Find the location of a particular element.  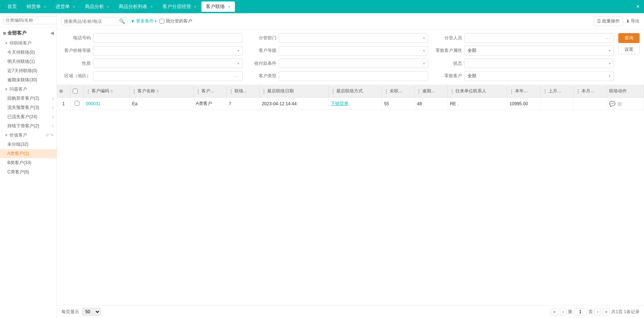

nav-sales-order: 销货单 × is located at coordinates (36, 7).